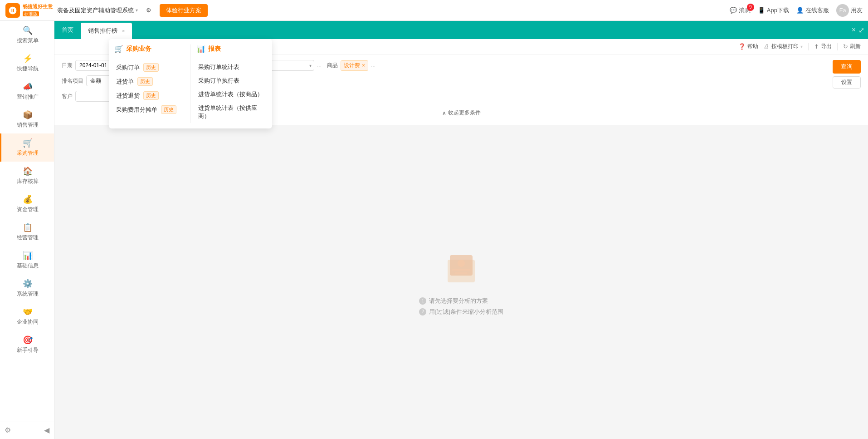 Image resolution: width=868 pixels, height=439 pixels. Describe the element at coordinates (28, 115) in the screenshot. I see `sales-icon: 📦` at that location.